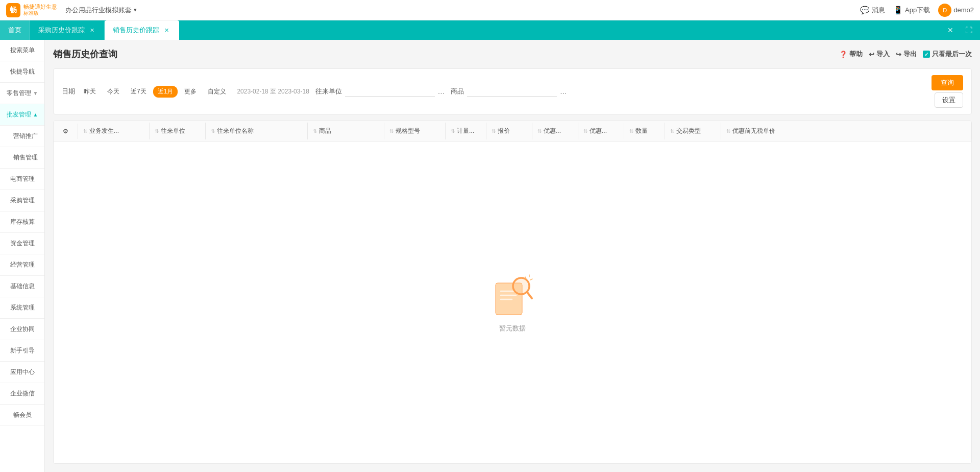 This screenshot has width=980, height=472. Describe the element at coordinates (22, 93) in the screenshot. I see `sidebar-item-retail-mgmt: 零售管理 ▼` at that location.